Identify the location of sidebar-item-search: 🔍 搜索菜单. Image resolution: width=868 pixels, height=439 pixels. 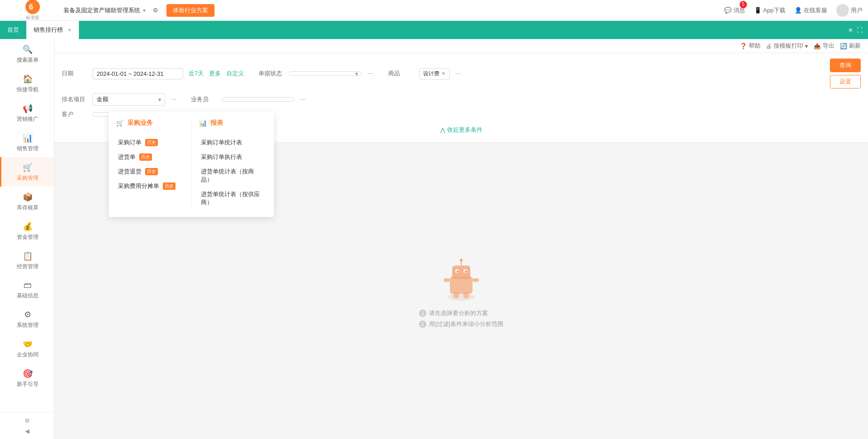
(27, 54).